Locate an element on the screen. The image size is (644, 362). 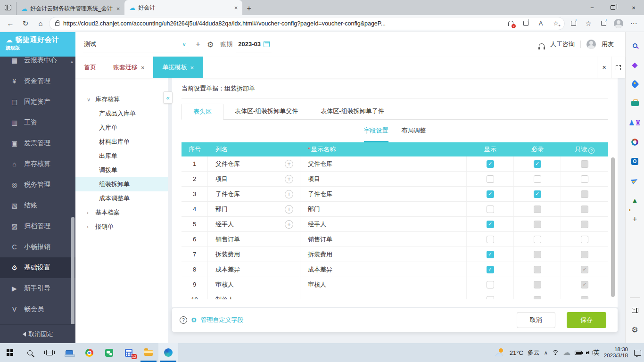
profile-avatar is located at coordinates (619, 24).